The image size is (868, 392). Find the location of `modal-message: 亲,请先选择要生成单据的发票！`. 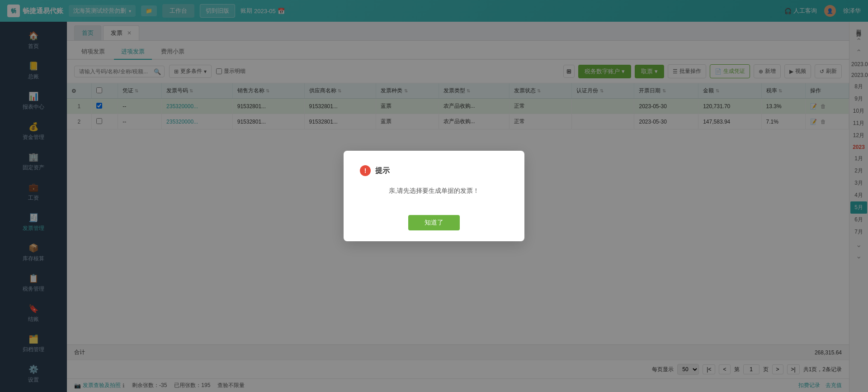

modal-message: 亲,请先选择要生成单据的发票！ is located at coordinates (434, 191).